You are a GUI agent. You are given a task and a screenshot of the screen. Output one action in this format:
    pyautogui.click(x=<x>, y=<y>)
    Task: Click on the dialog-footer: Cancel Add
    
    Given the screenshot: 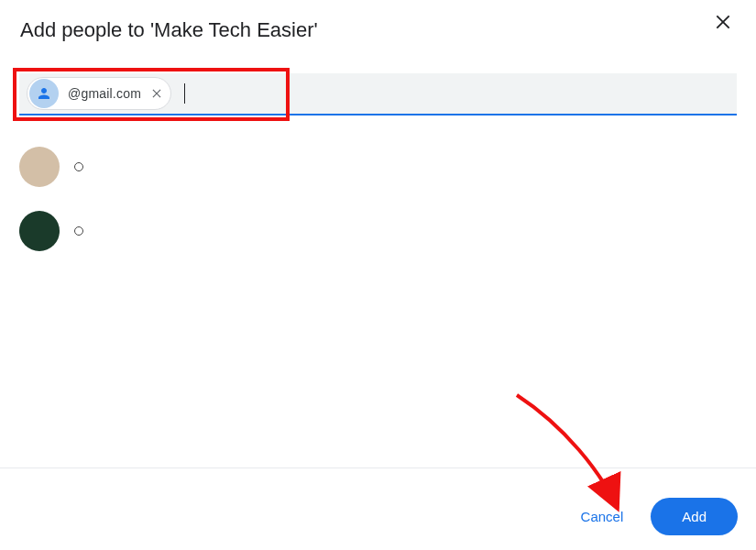 What is the action you would take?
    pyautogui.click(x=656, y=517)
    